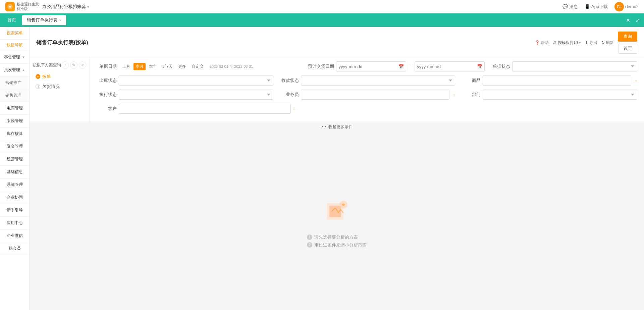 The width and height of the screenshot is (644, 310). What do you see at coordinates (627, 7) in the screenshot?
I see `user-menu: Ea demo2` at bounding box center [627, 7].